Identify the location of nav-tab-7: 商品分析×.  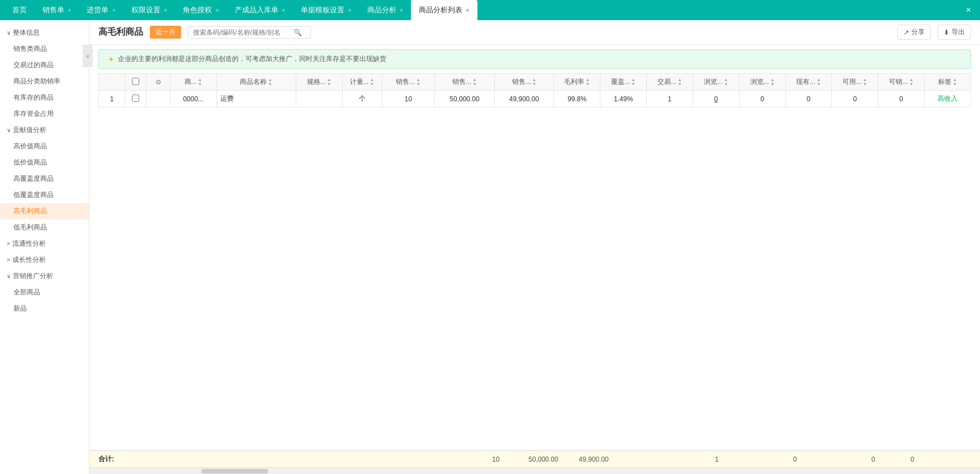
(385, 10).